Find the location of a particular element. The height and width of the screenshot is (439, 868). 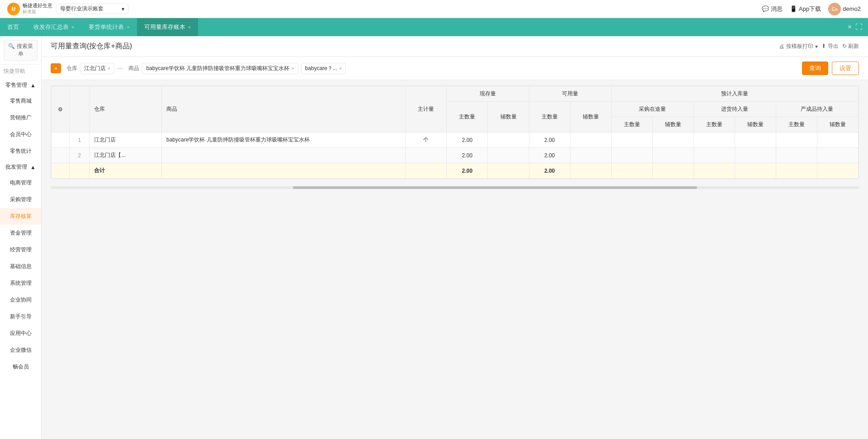

sidebar-item-retail-mgmt: 零售管理 ▲ is located at coordinates (21, 85).